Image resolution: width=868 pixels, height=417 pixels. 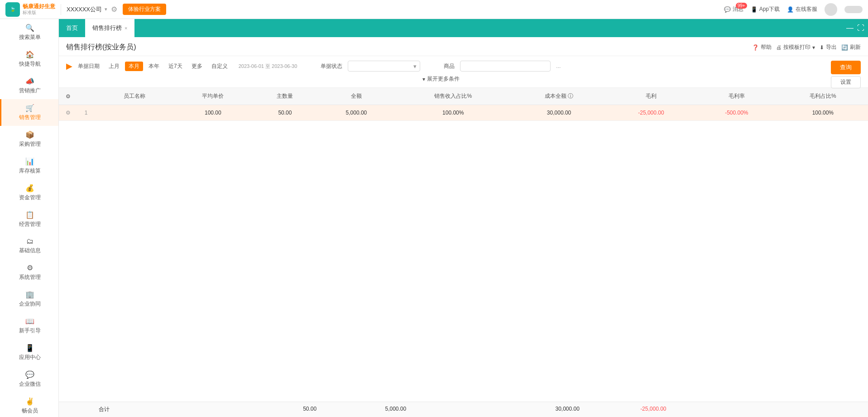 I want to click on app-logo: 🍃, so click(x=13, y=10).